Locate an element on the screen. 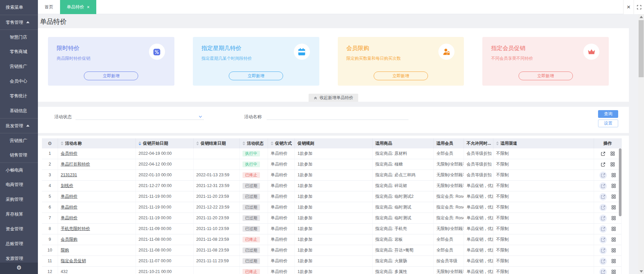 Image resolution: width=644 pixels, height=274 pixels. sidebar-item: 搜索菜单 is located at coordinates (19, 7).